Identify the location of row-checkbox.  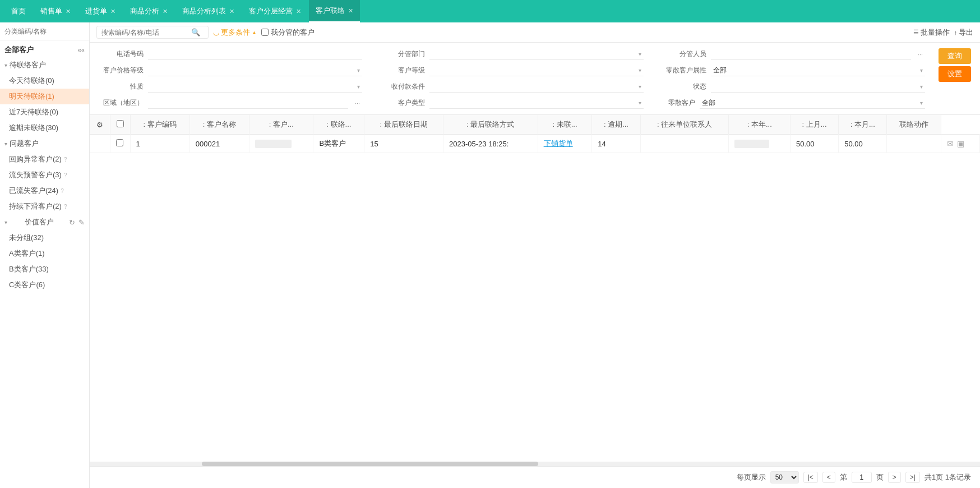
(120, 142).